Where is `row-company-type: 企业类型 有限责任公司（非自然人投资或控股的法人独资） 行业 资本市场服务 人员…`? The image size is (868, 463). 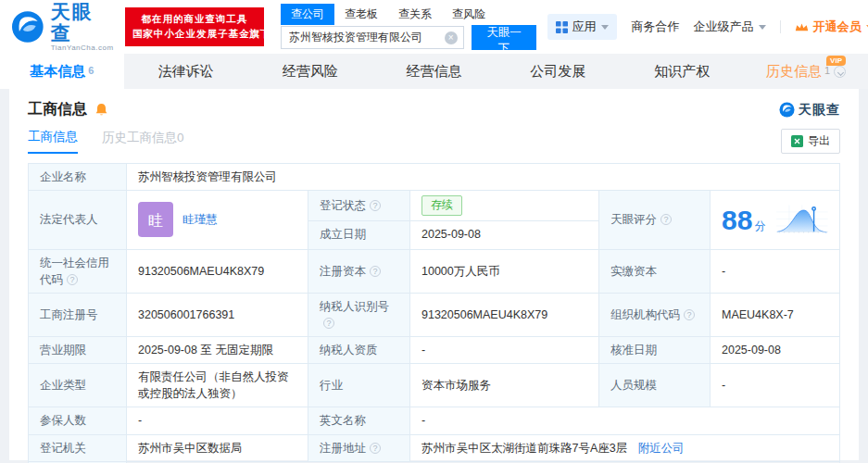 row-company-type: 企业类型 有限责任公司（非自然人投资或控股的法人独资） 行业 资本市场服务 人员… is located at coordinates (434, 385).